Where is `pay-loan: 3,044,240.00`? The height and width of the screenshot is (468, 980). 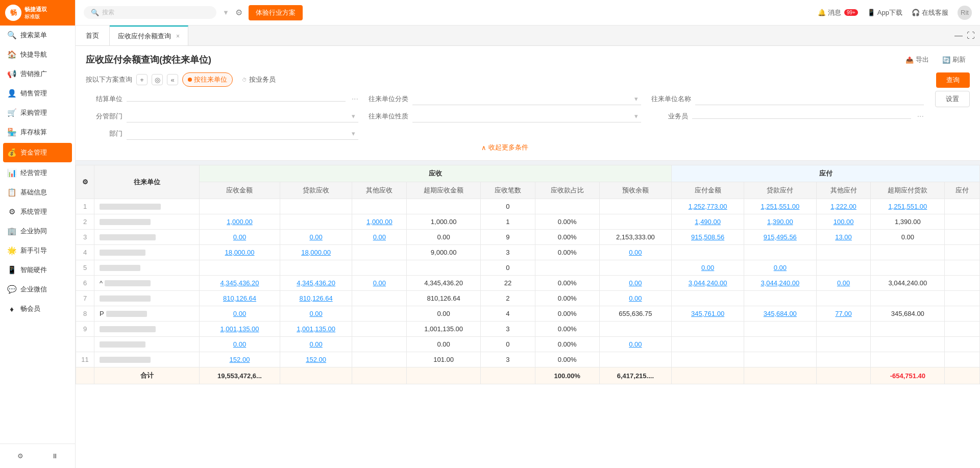
pay-loan: 3,044,240.00 is located at coordinates (780, 283).